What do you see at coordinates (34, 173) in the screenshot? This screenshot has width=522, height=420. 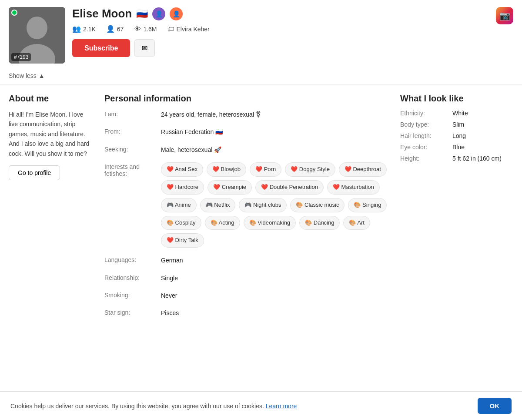 I see `go-to-profile-button: Go to profile` at bounding box center [34, 173].